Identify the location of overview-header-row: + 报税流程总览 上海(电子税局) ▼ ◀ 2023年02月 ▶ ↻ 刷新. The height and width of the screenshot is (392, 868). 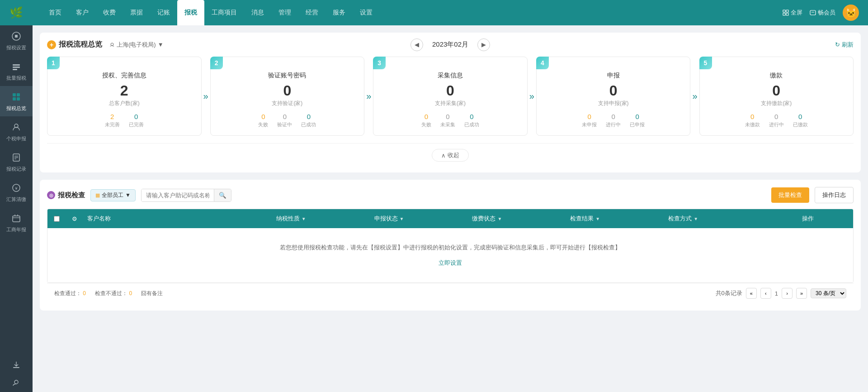
(450, 44).